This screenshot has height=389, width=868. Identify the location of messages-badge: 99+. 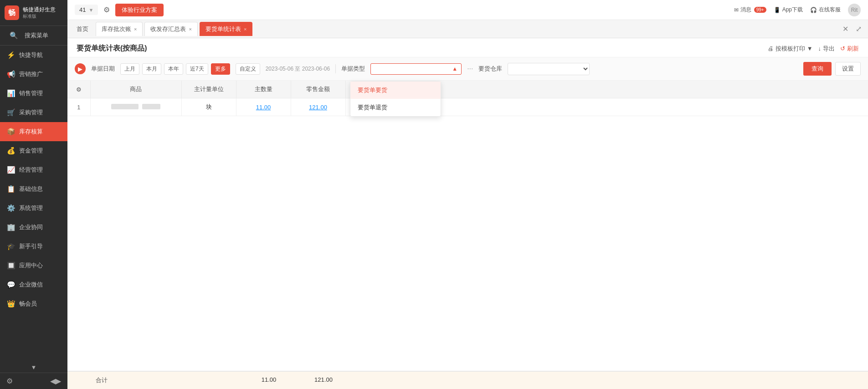
(760, 10).